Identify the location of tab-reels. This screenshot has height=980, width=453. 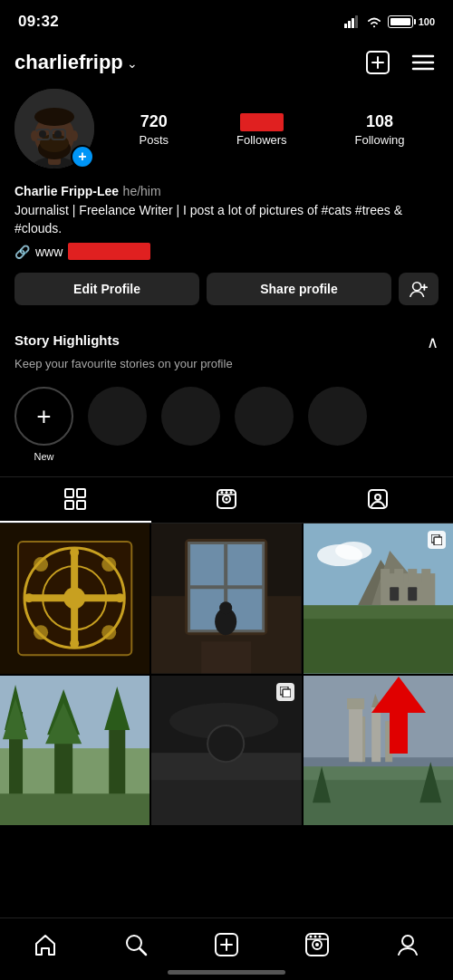
(226, 500).